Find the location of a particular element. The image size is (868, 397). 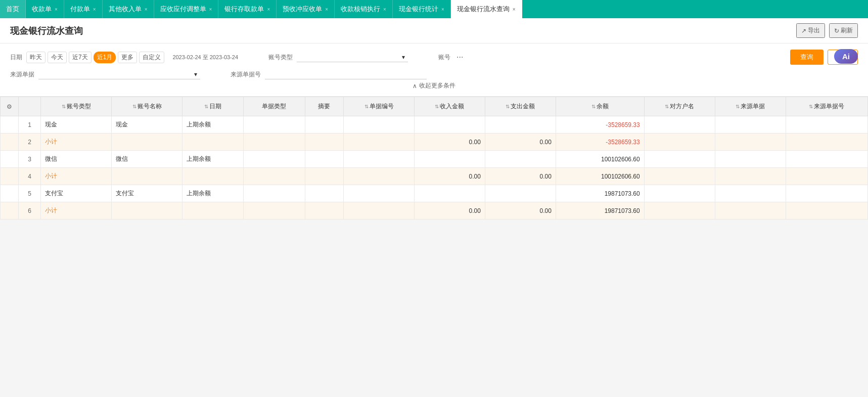

table-row: 1 现金 现金 上期余额 -3528659.33 is located at coordinates (434, 125).